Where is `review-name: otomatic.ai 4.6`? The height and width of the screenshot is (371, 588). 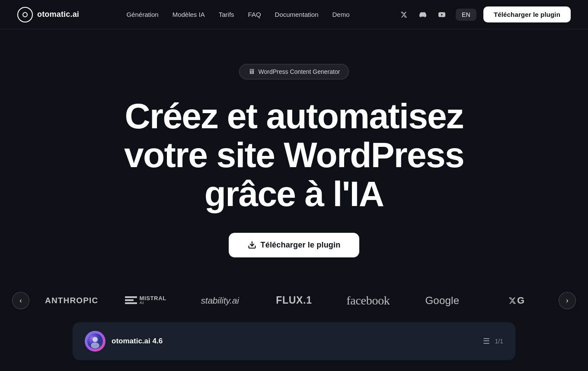
review-name: otomatic.ai 4.6 is located at coordinates (137, 341).